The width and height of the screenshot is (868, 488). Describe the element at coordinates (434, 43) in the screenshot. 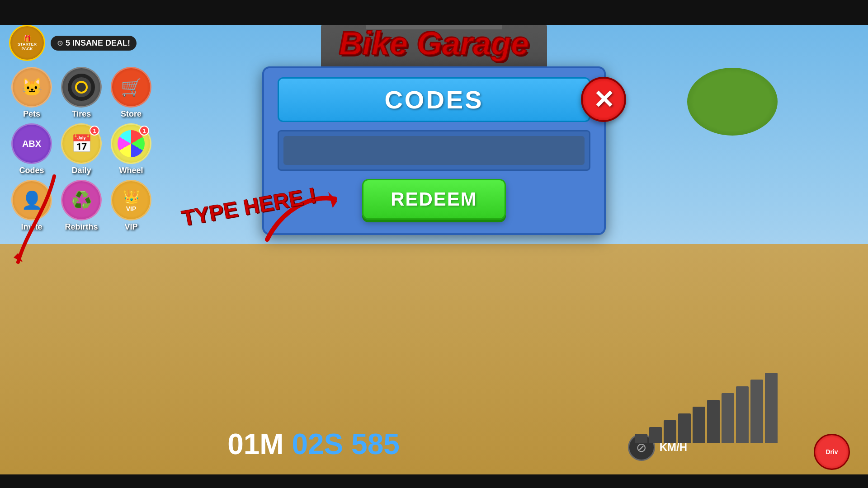

I see `dialog-title: Bike Garage` at that location.